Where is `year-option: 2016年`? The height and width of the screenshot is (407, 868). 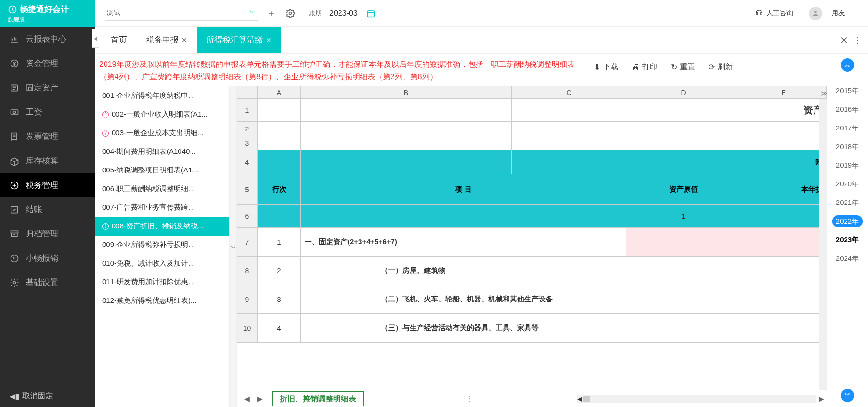
year-option: 2016年 is located at coordinates (847, 110).